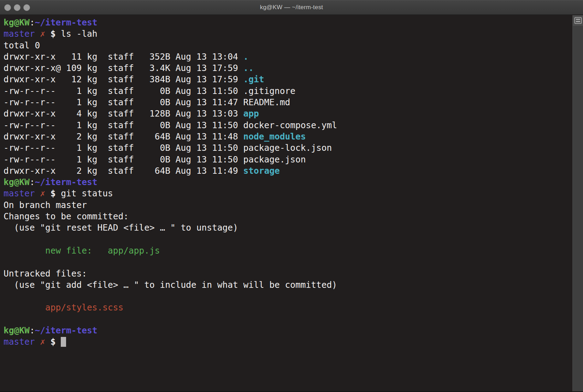  I want to click on text-segment: .git, so click(254, 79).